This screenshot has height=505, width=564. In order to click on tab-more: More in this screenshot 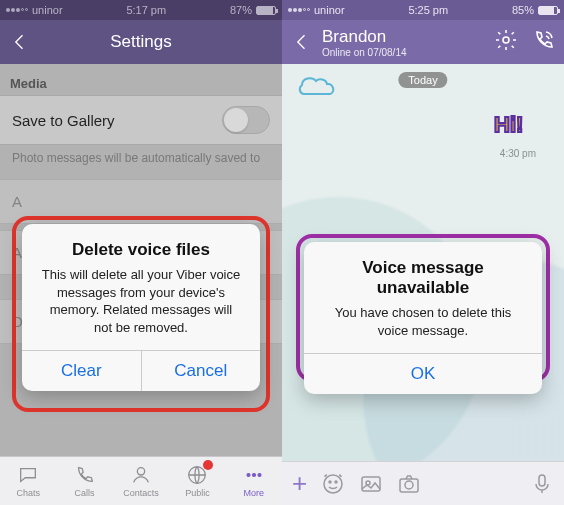, I will do `click(254, 481)`.